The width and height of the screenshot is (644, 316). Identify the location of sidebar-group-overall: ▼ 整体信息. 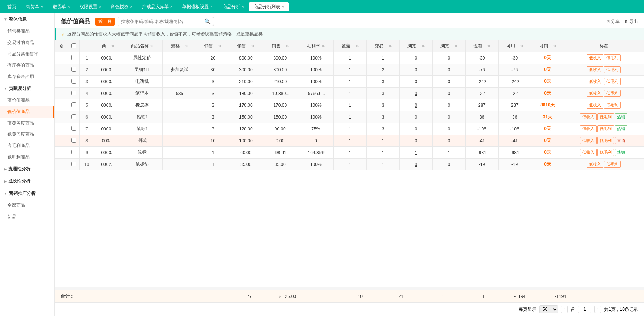
(27, 19).